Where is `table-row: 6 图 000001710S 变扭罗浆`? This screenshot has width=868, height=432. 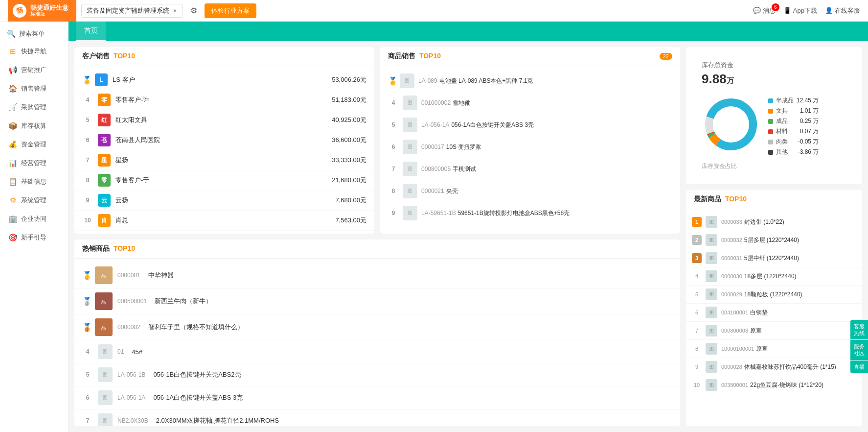 table-row: 6 图 000001710S 变扭罗浆 is located at coordinates (530, 147).